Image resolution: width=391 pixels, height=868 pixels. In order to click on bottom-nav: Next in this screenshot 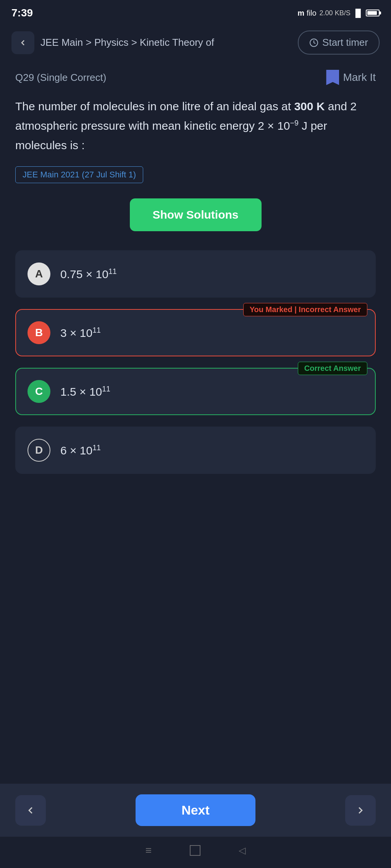, I will do `click(196, 810)`.